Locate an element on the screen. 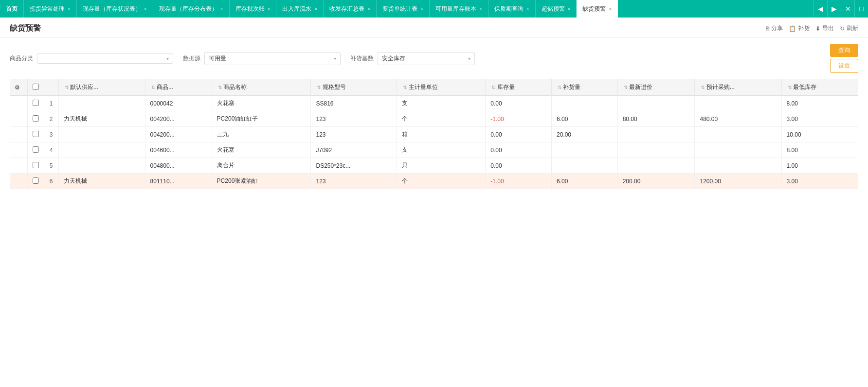 The height and width of the screenshot is (387, 868). tab-label-abnormal: 拣货异常处理 is located at coordinates (47, 9).